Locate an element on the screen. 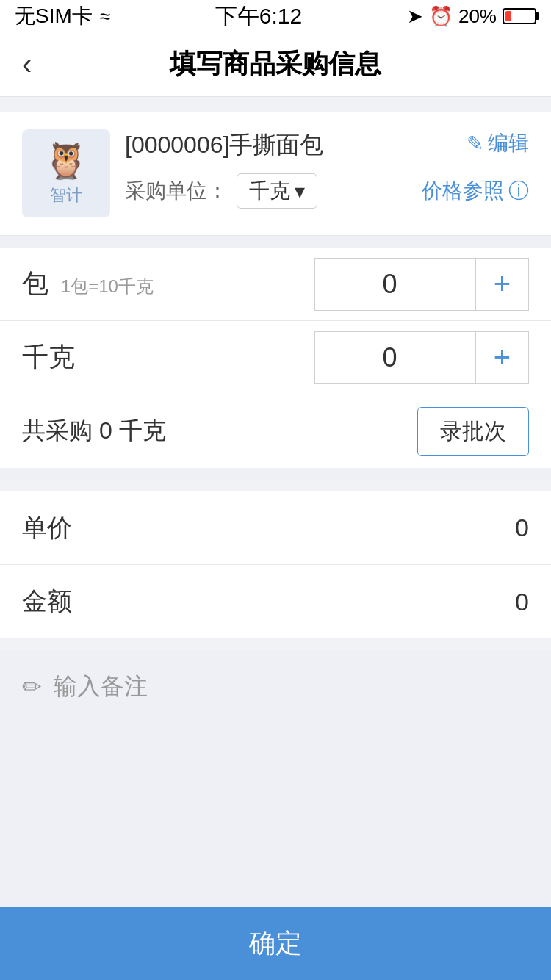 The height and width of the screenshot is (980, 551). amount-label: 金额 is located at coordinates (47, 602).